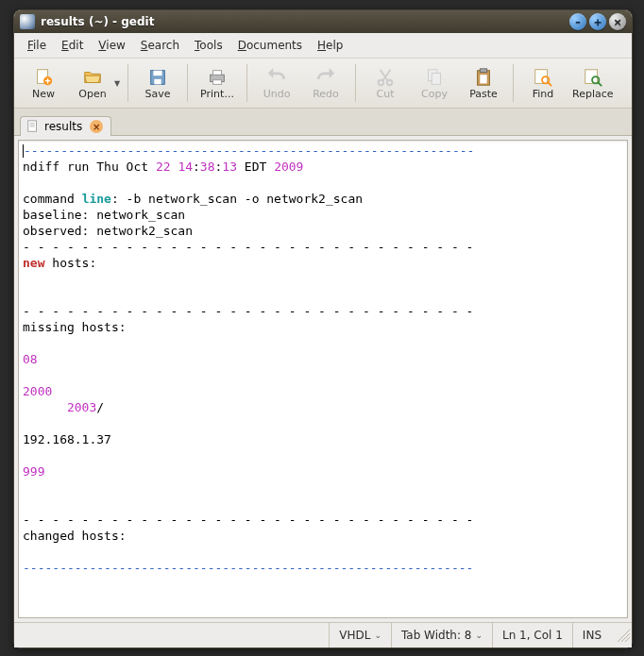 The height and width of the screenshot is (656, 644). Describe the element at coordinates (270, 45) in the screenshot. I see `menu-documents: Documents` at that location.